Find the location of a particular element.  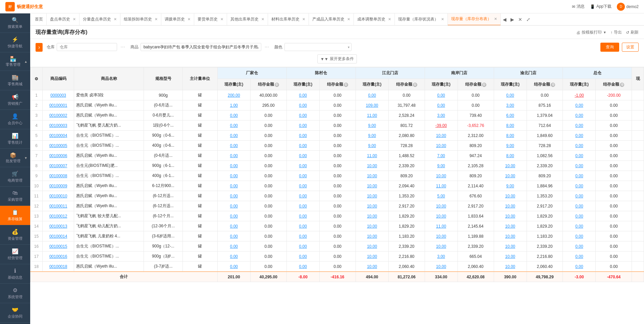

row-total-qty-5: 0.00 is located at coordinates (579, 146).